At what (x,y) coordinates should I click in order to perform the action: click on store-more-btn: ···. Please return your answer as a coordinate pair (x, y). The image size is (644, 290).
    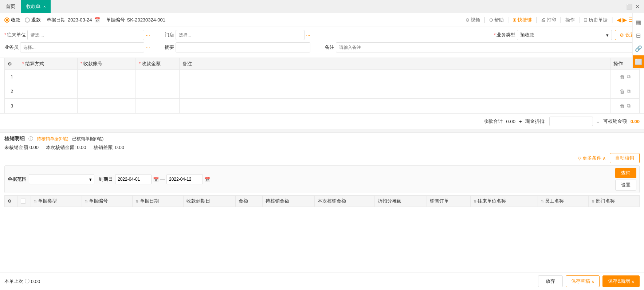
    Looking at the image, I should click on (308, 35).